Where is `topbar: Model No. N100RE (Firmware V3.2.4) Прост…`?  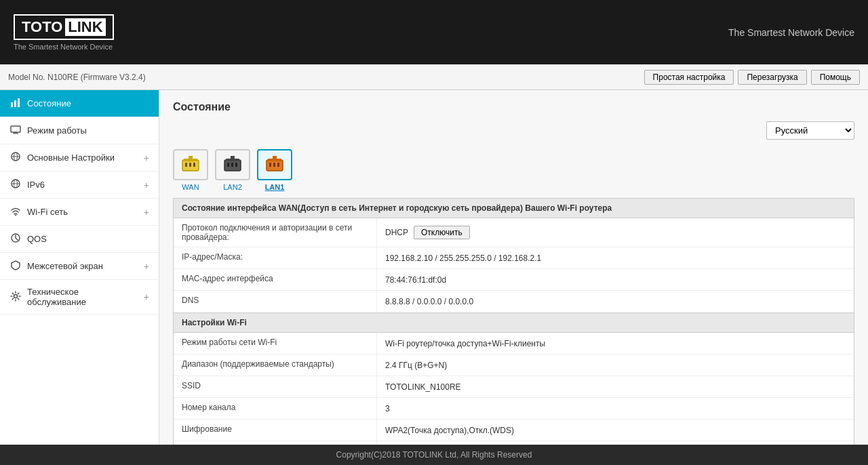 topbar: Model No. N100RE (Firmware V3.2.4) Прост… is located at coordinates (434, 77).